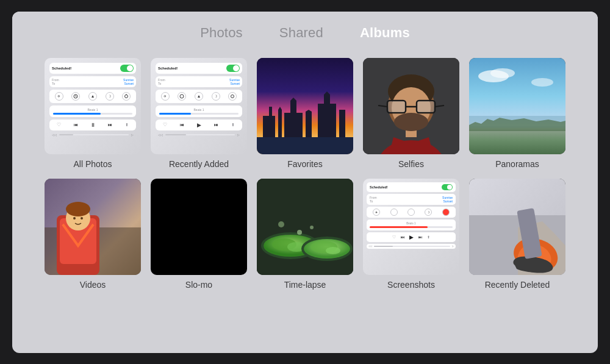 Image resolution: width=610 pixels, height=364 pixels. Describe the element at coordinates (385, 33) in the screenshot. I see `tab-albums: Albums` at that location.